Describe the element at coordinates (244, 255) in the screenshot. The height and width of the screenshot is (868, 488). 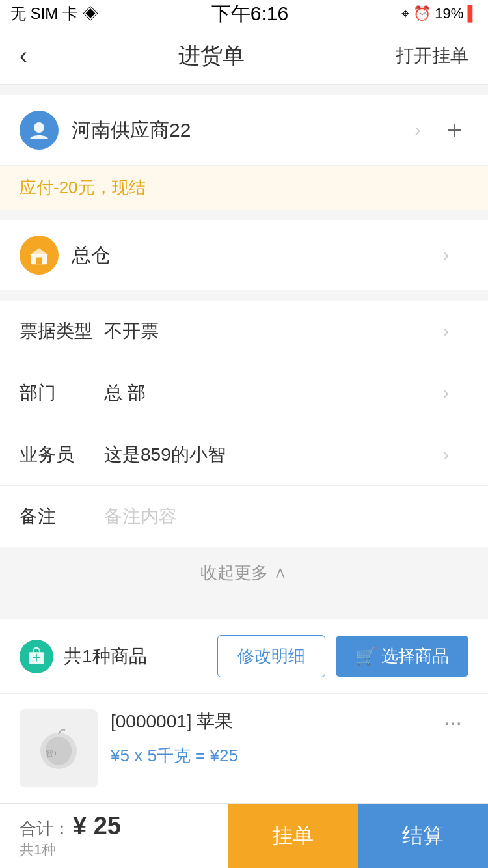
I see `warehouse-section: 总仓 ›` at that location.